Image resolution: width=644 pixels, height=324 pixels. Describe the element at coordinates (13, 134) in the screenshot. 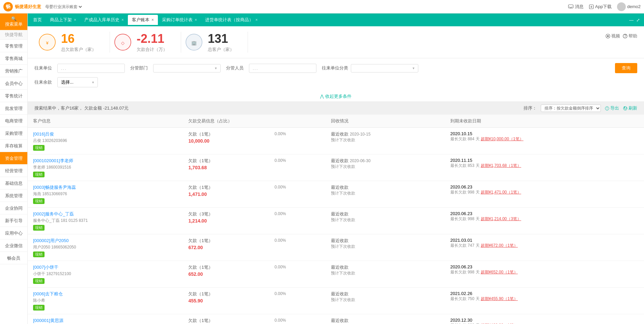

I see `sidebar-item-purchase: 采购管理` at that location.